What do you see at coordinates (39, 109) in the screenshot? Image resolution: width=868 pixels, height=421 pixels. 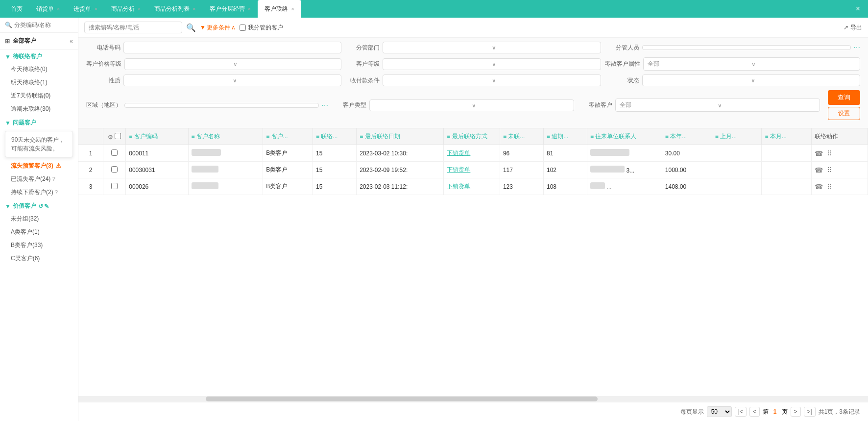 I see `sidebar-item-overdue-contact: 逾期未联络(30)` at bounding box center [39, 109].